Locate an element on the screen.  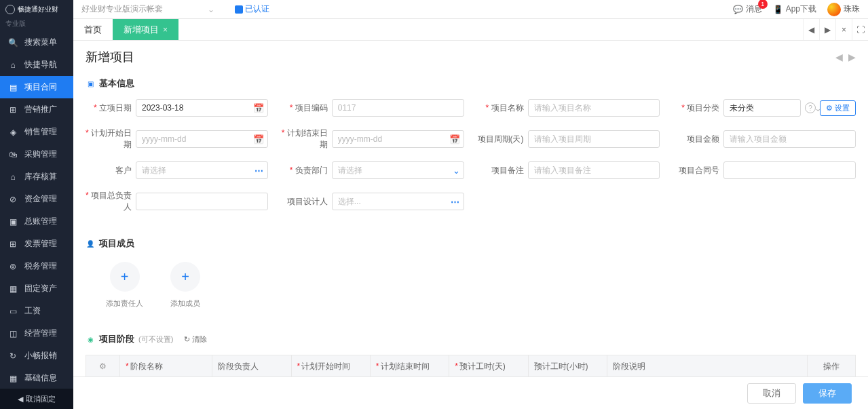
add-owner-button: + 添加责任人 is located at coordinates (125, 285).